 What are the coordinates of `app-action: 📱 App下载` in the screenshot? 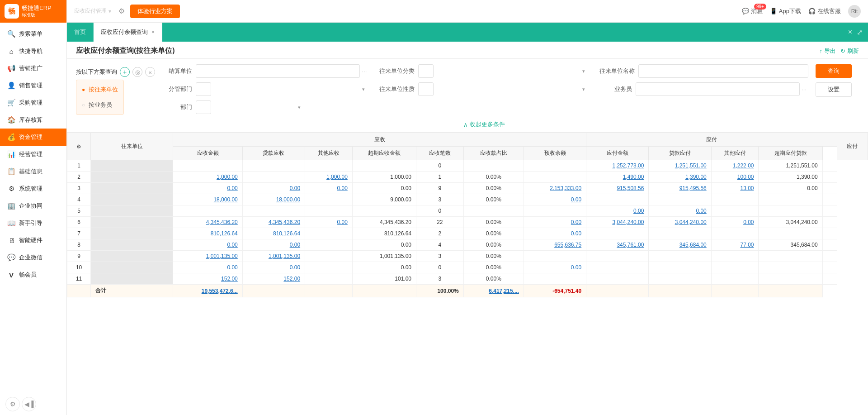 It's located at (786, 11).